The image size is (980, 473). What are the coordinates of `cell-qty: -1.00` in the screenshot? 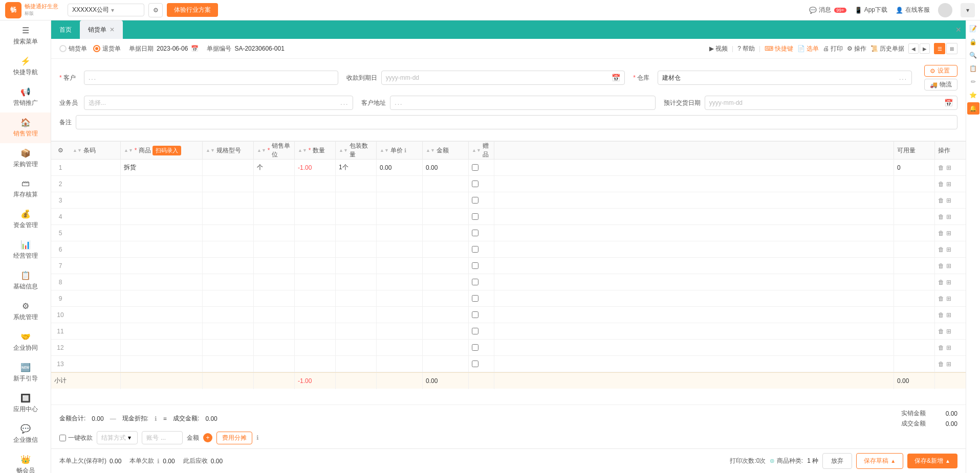 It's located at (315, 168).